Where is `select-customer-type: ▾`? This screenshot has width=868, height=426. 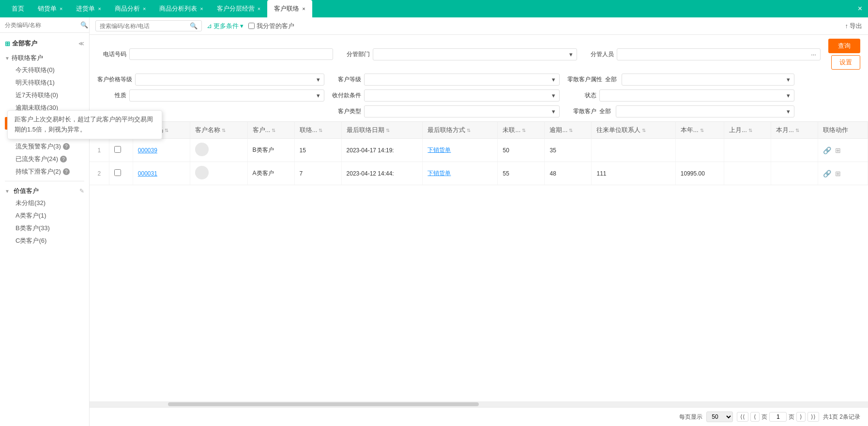 select-customer-type: ▾ is located at coordinates (462, 111).